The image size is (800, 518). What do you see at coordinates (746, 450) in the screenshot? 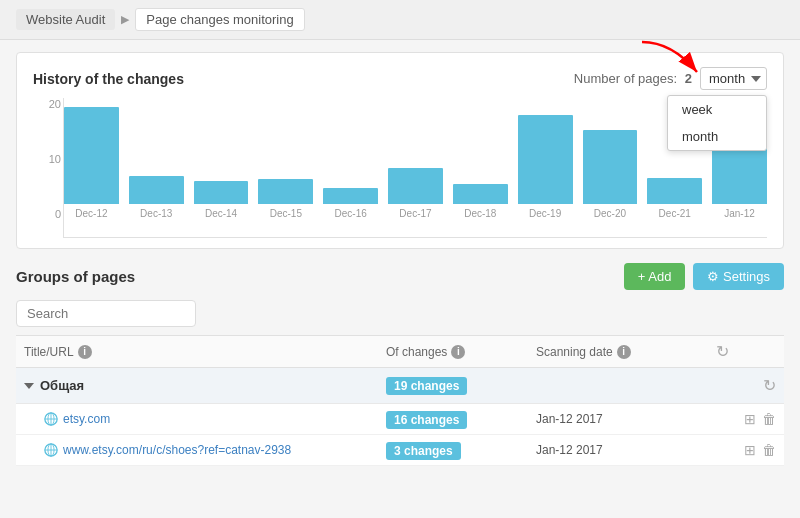
I see `row2-icons: ⊞ 🗑` at bounding box center [746, 450].